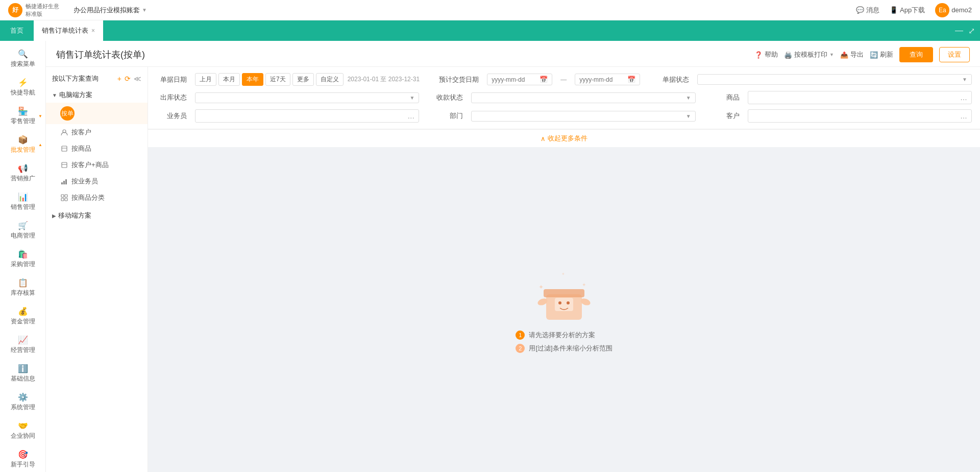 The width and height of the screenshot is (980, 472). I want to click on date-label: 单据日期, so click(172, 80).